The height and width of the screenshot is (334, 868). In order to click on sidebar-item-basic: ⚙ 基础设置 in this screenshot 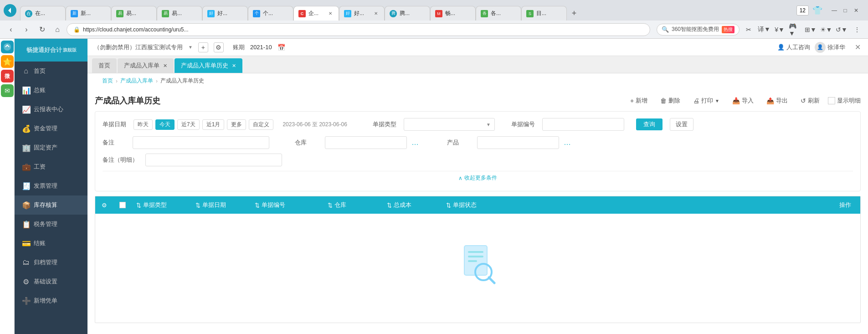, I will do `click(51, 282)`.